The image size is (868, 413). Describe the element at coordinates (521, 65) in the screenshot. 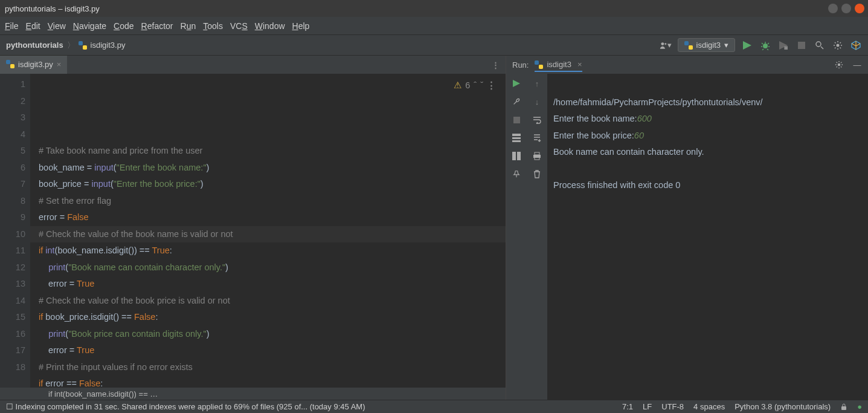

I see `run-title: Run:` at that location.